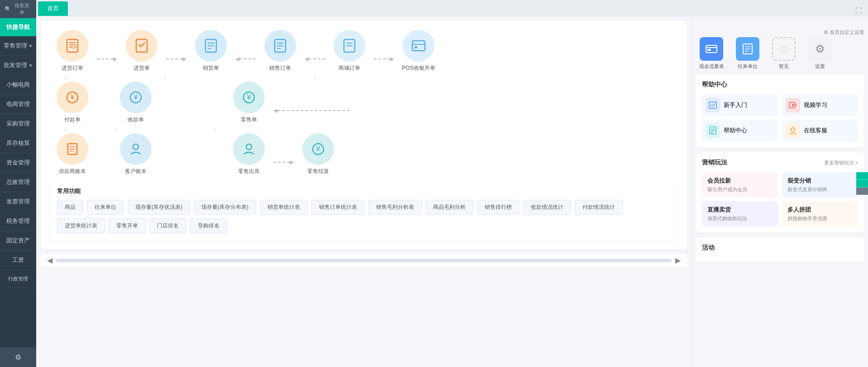 The width and height of the screenshot is (868, 367). What do you see at coordinates (18, 65) in the screenshot?
I see `sidebar-item-wholesale: 批发管理▼` at bounding box center [18, 65].